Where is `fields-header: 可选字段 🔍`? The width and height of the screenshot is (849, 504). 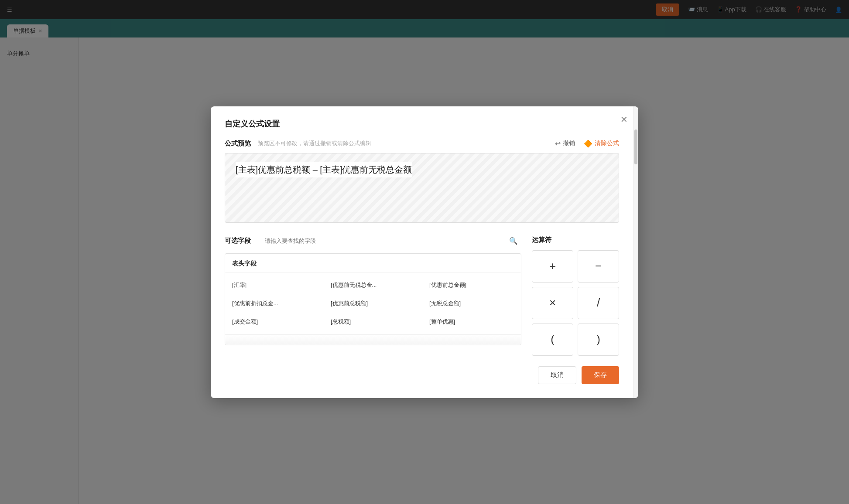
fields-header: 可选字段 🔍 is located at coordinates (373, 241).